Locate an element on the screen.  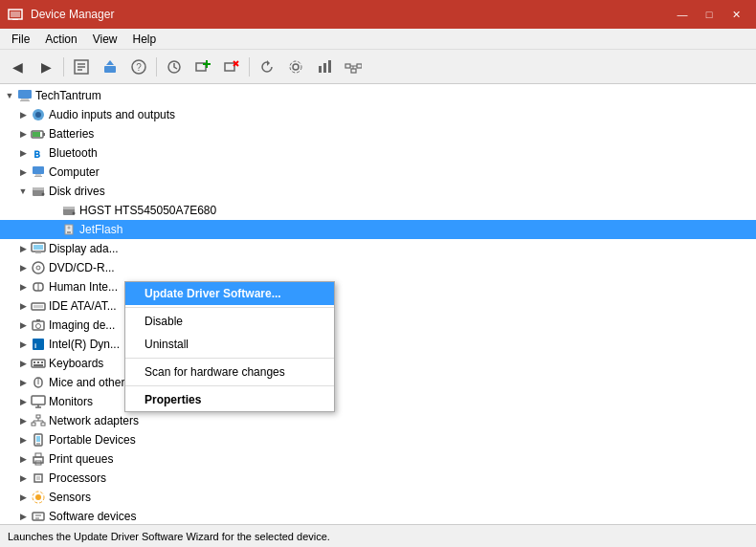
expand-sensors: ▶ is located at coordinates (23, 497).